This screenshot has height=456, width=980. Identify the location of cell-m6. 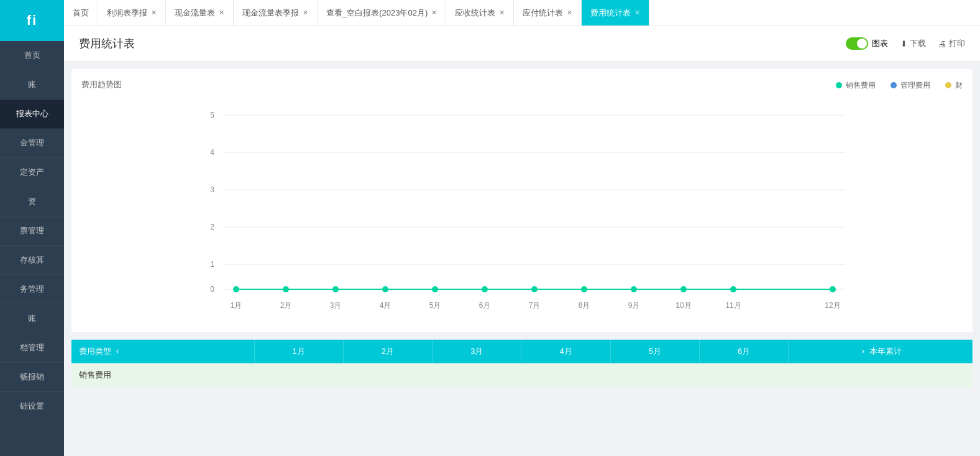
(744, 376).